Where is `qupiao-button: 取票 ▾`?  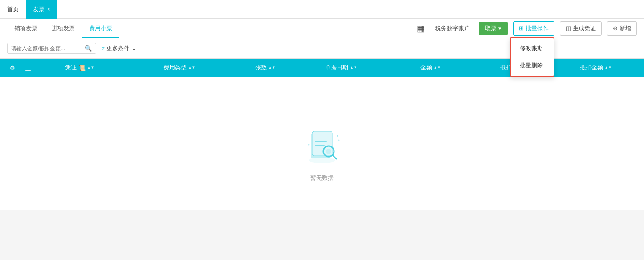 qupiao-button: 取票 ▾ is located at coordinates (493, 28).